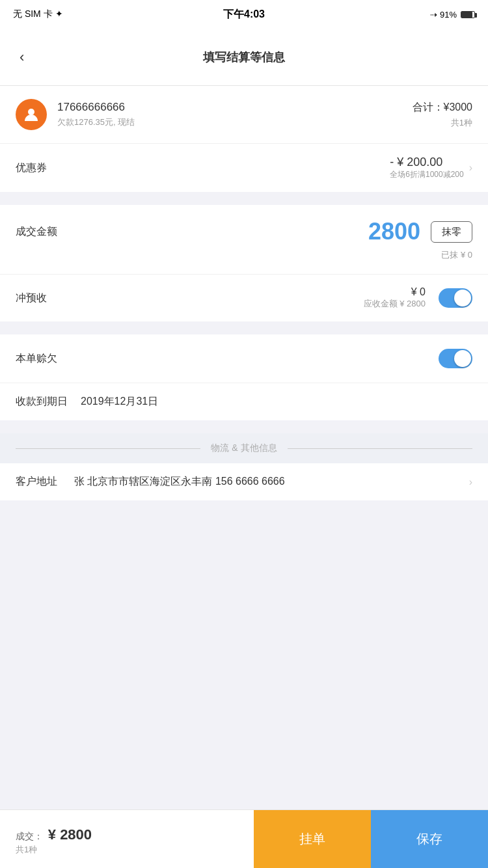 This screenshot has width=488, height=868. I want to click on round-button: 抹零, so click(452, 232).